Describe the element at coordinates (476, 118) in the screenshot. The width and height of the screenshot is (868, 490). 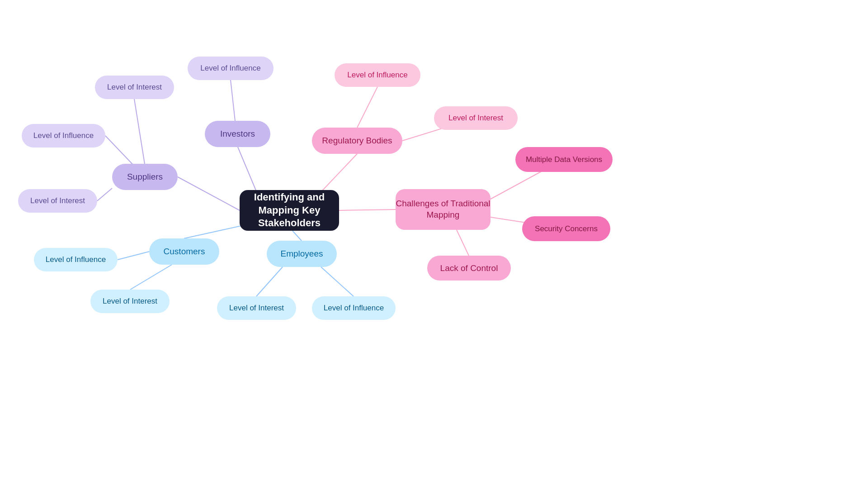
I see `regulatory-interest-node: Level of Interest` at that location.